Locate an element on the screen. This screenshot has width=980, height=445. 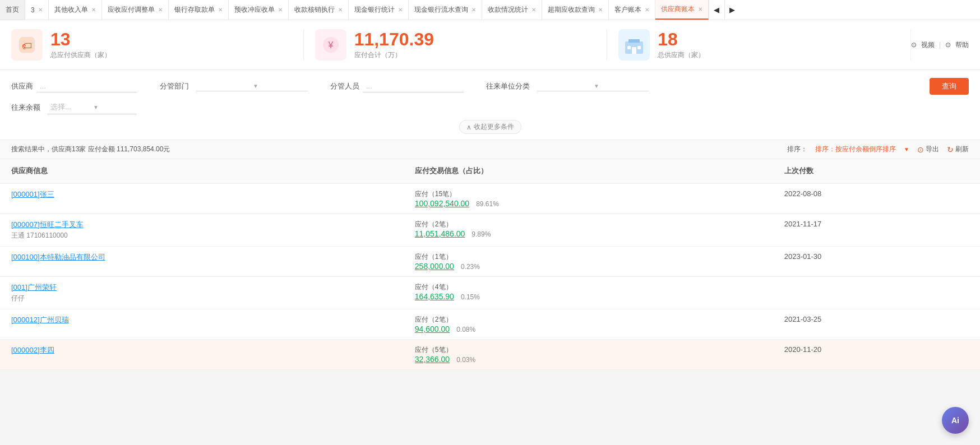
last-payment-cell is located at coordinates (877, 293).